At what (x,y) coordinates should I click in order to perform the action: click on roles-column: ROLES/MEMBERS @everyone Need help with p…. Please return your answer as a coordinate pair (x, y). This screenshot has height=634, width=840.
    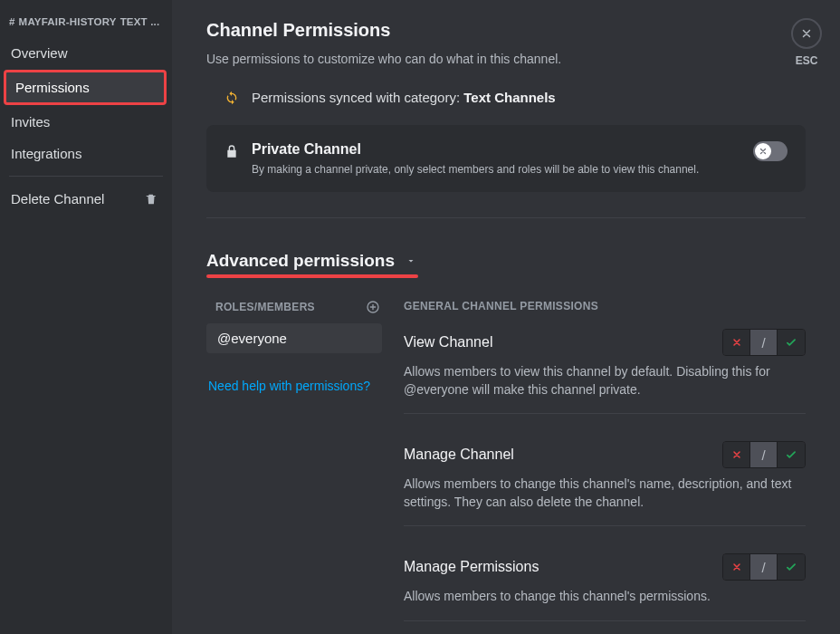
    Looking at the image, I should click on (294, 467).